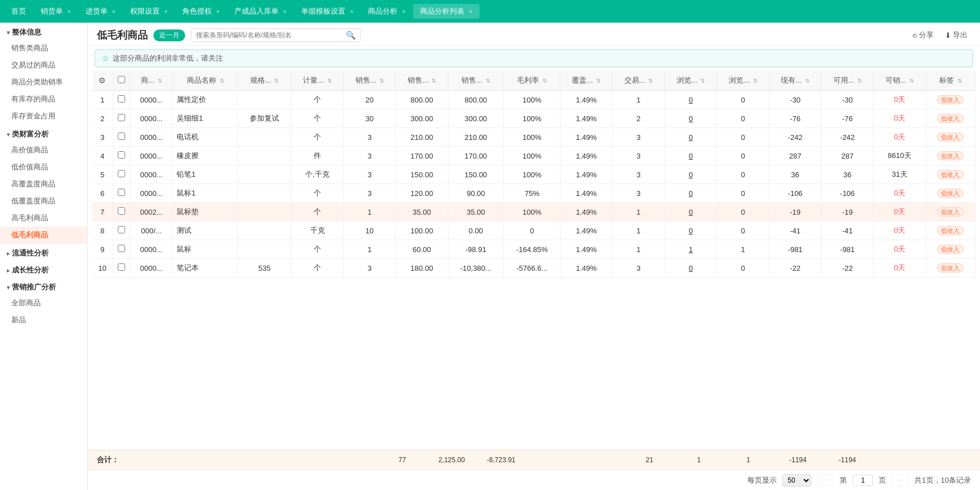  I want to click on sidebar-item-high-margin: 高毛利商品, so click(44, 218).